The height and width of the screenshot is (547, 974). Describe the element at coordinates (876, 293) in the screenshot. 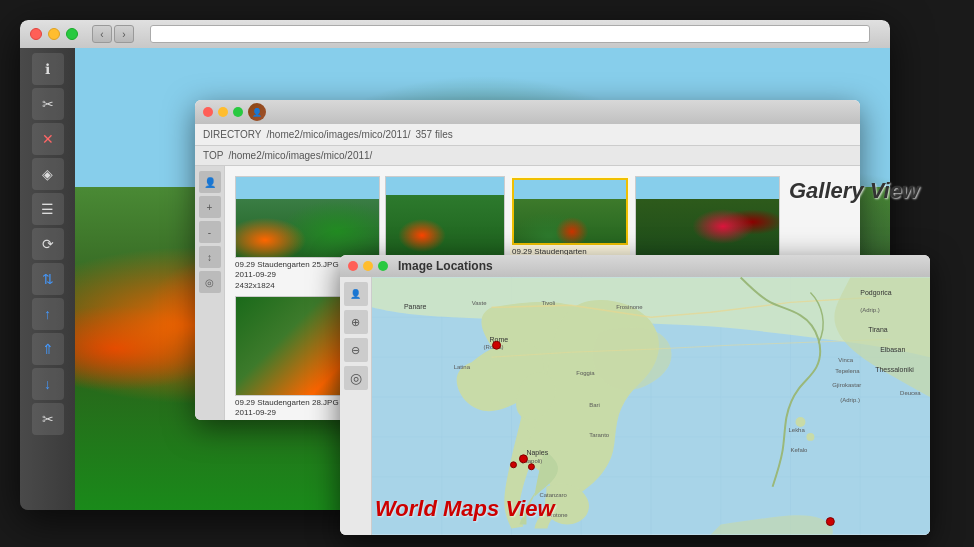

I see `svg-text: Podgorica` at that location.